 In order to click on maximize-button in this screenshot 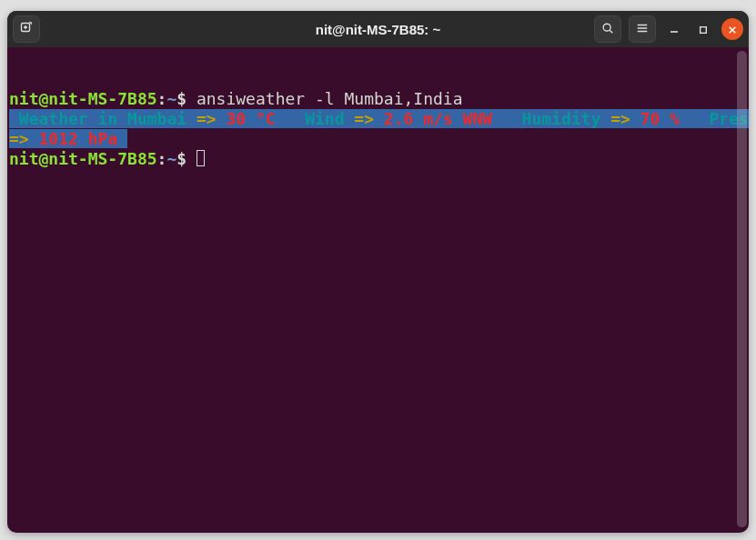, I will do `click(703, 29)`.